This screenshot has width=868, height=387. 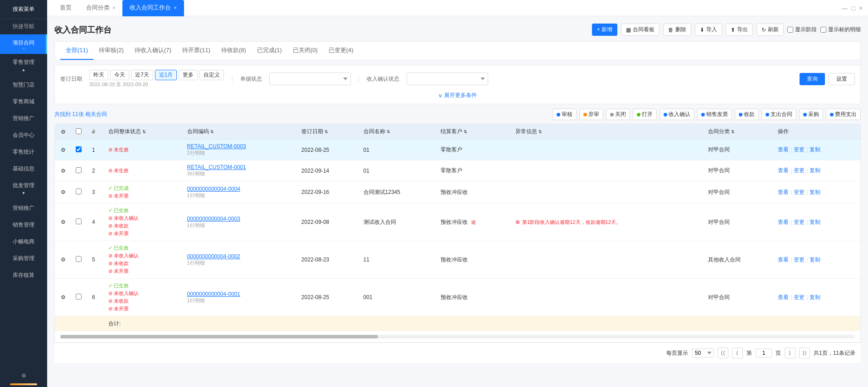 I want to click on select-all-checkbox, so click(x=79, y=131).